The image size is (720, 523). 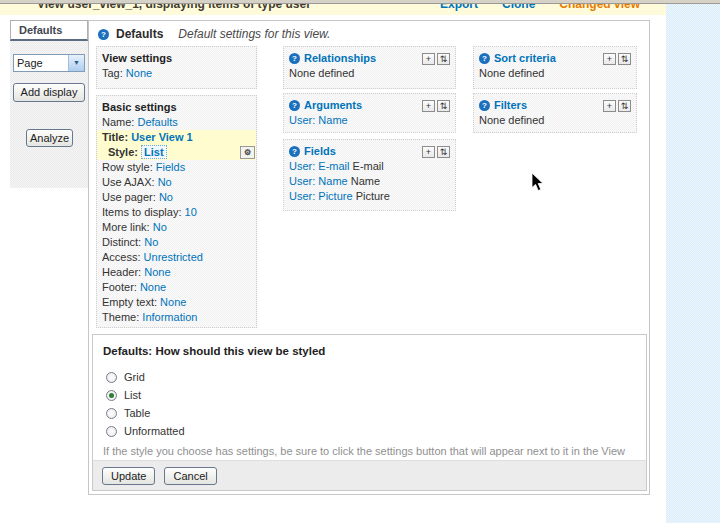 What do you see at coordinates (191, 212) in the screenshot?
I see `setting-value-link: 10` at bounding box center [191, 212].